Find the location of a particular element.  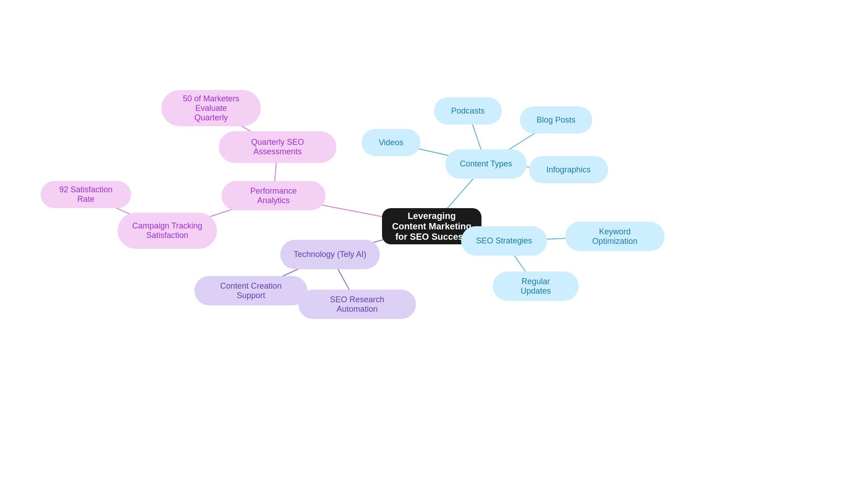

node-podcasts: Podcasts is located at coordinates (468, 111).